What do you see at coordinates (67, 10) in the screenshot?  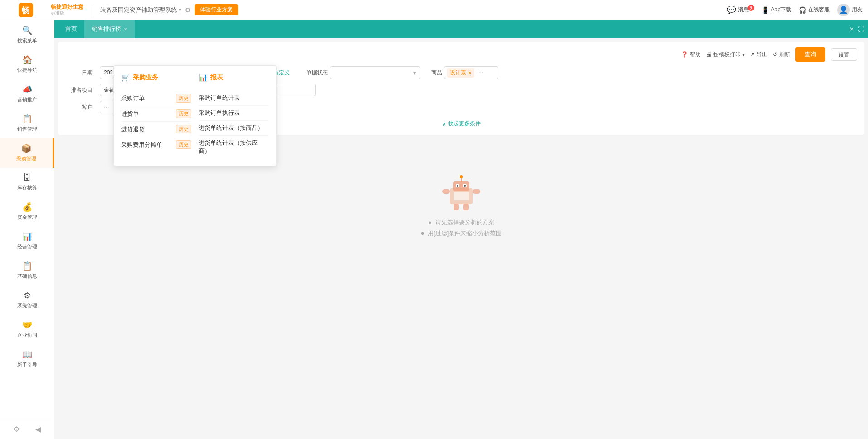 I see `brand-info: 畅捷通好生意 标准版` at bounding box center [67, 10].